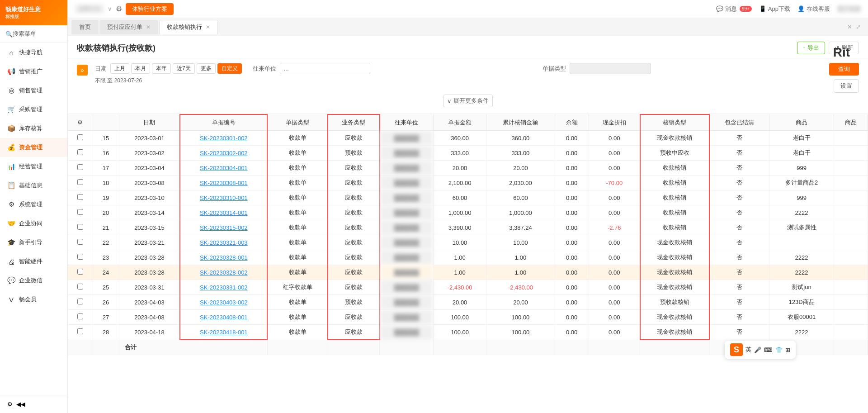  Describe the element at coordinates (811, 48) in the screenshot. I see `export-button: ↑ 导出` at that location.